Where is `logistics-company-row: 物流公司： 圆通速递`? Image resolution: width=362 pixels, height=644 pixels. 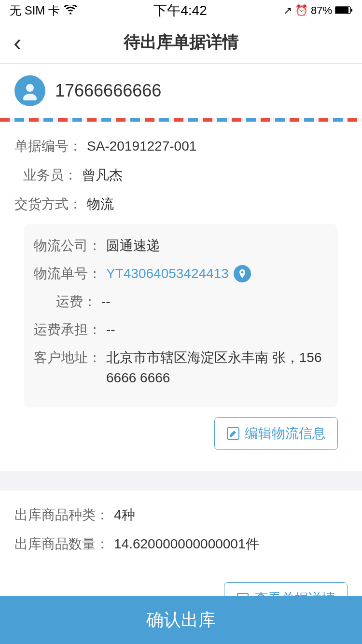 logistics-company-row: 物流公司： 圆通速递 is located at coordinates (181, 246).